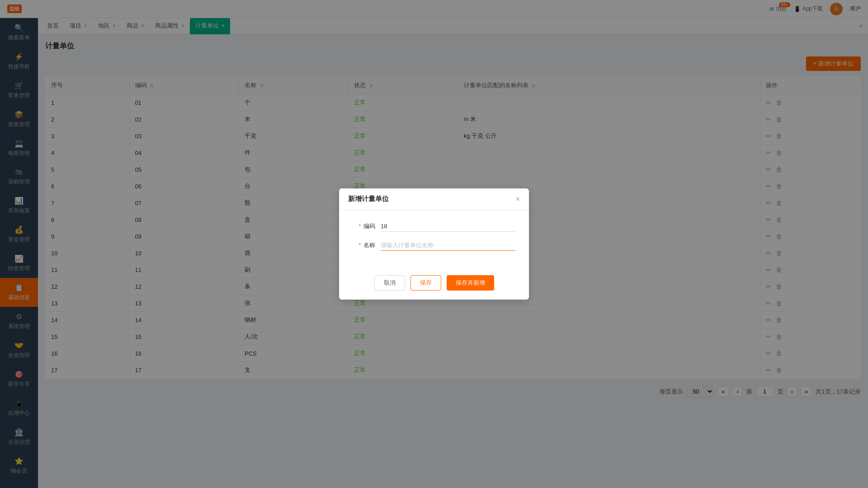  Describe the element at coordinates (360, 226) in the screenshot. I see `required-mark: *` at that location.